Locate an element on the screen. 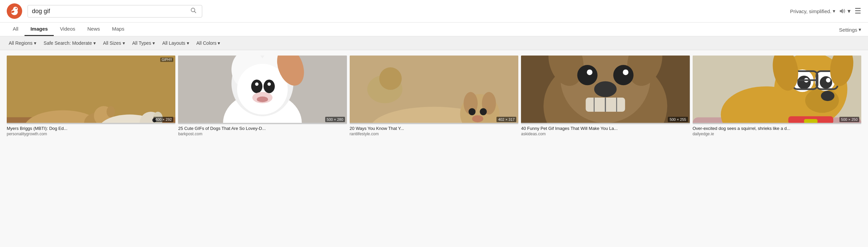  duck-icon is located at coordinates (14, 11).